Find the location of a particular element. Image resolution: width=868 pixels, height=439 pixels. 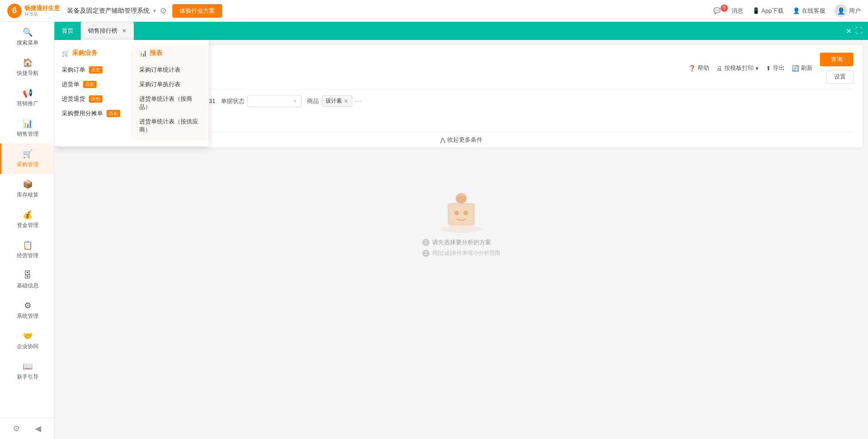

tab-sales-ranking: 销售排行榜 ✕ is located at coordinates (107, 31).